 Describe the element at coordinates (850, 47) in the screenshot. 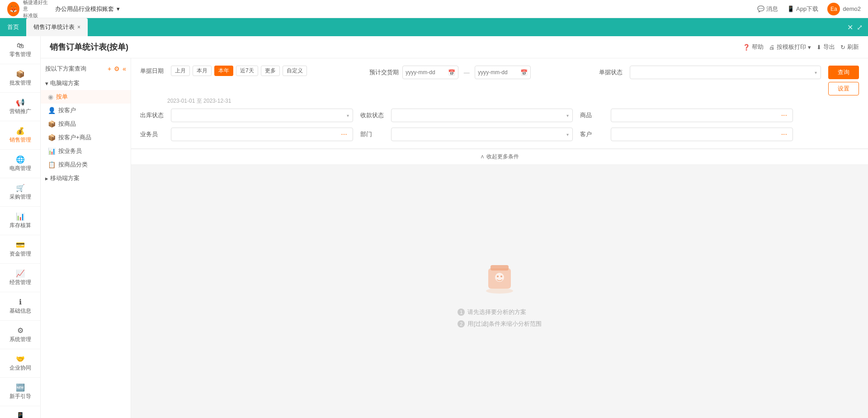

I see `refresh-button: ↻ 刷新` at that location.